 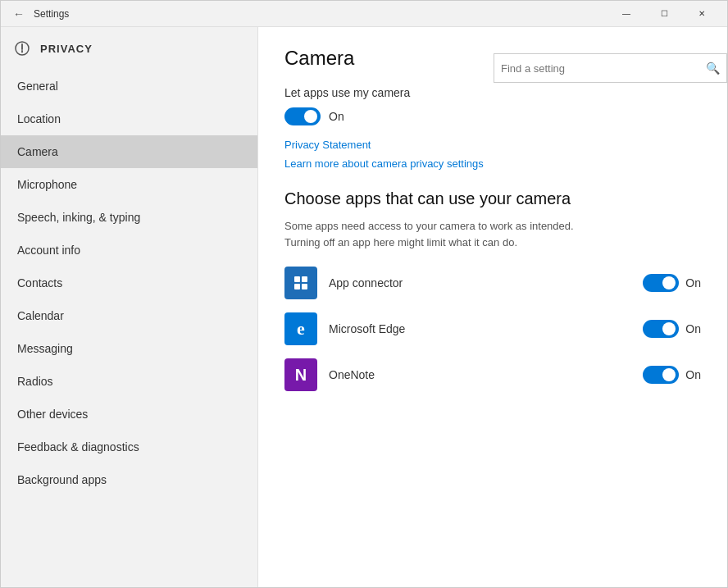 What do you see at coordinates (130, 152) in the screenshot?
I see `sidebar-item-camera: Camera` at bounding box center [130, 152].